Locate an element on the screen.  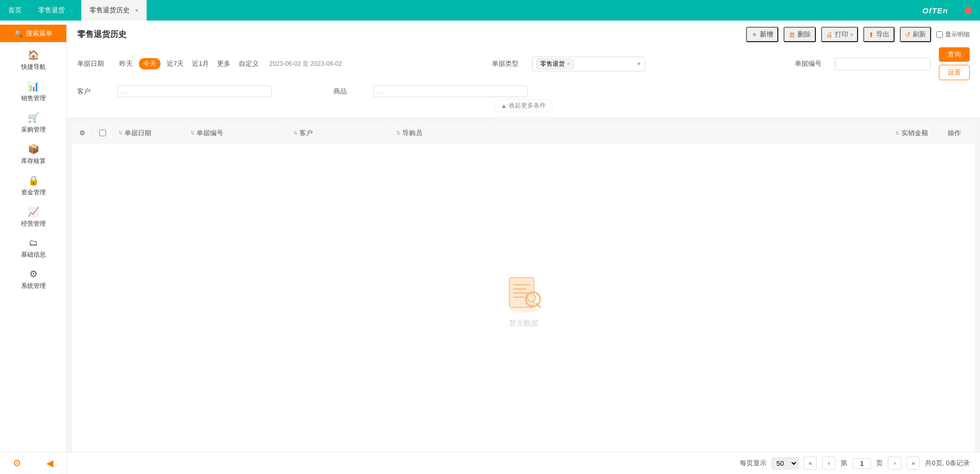
sidebar-item-label: 采购管理 is located at coordinates (33, 130).